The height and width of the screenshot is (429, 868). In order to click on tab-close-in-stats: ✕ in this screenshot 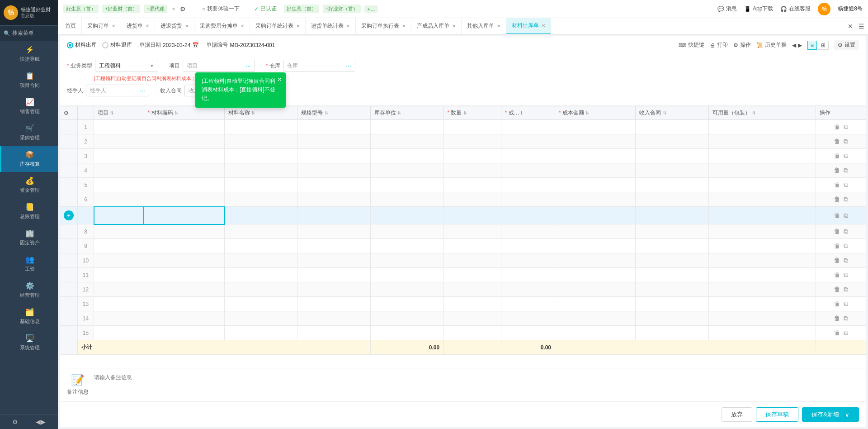, I will do `click(348, 26)`.